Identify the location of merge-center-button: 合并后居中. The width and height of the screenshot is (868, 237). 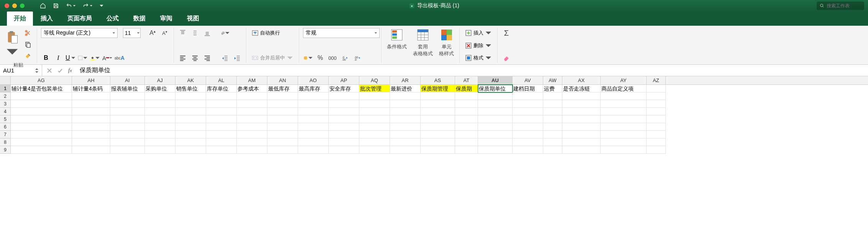
(273, 58).